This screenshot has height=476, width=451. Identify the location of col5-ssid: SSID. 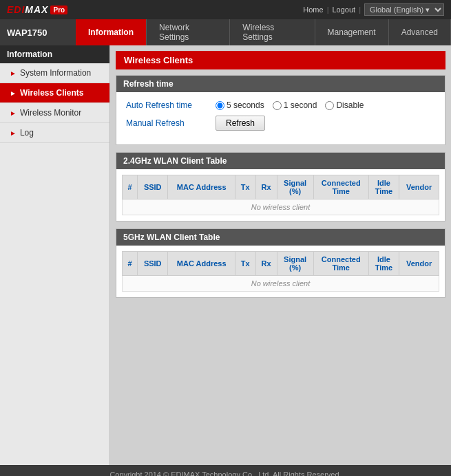
(152, 264).